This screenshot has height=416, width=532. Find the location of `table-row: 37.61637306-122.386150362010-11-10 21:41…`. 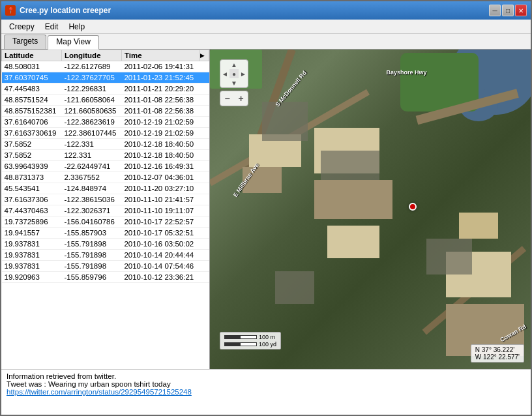

table-row: 37.61637306-122.386150362010-11-10 21:41… is located at coordinates (106, 200).